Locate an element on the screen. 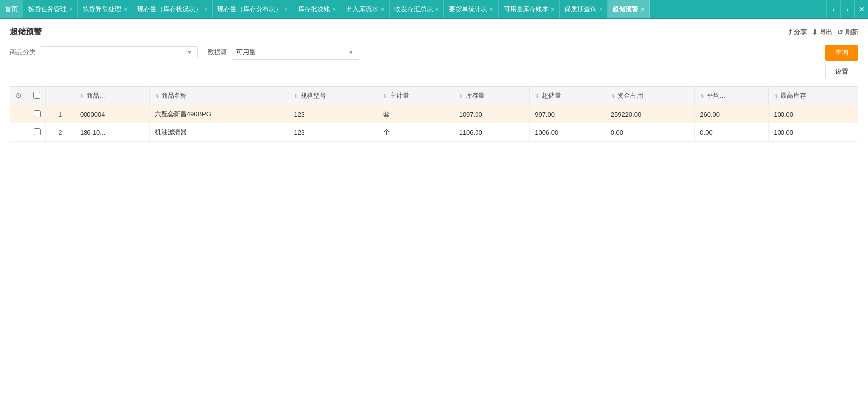 The width and height of the screenshot is (868, 395). nav-arrow-close: ✕ is located at coordinates (861, 9).